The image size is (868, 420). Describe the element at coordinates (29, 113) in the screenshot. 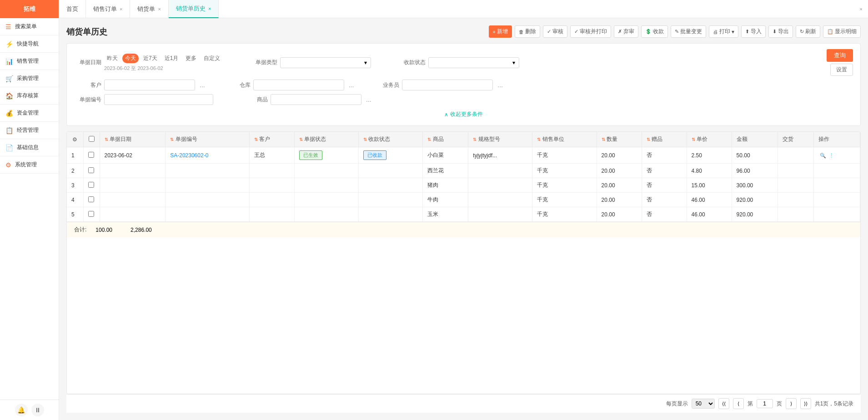

I see `sidebar-item-funds-mgmt: 💰 资金管理` at that location.